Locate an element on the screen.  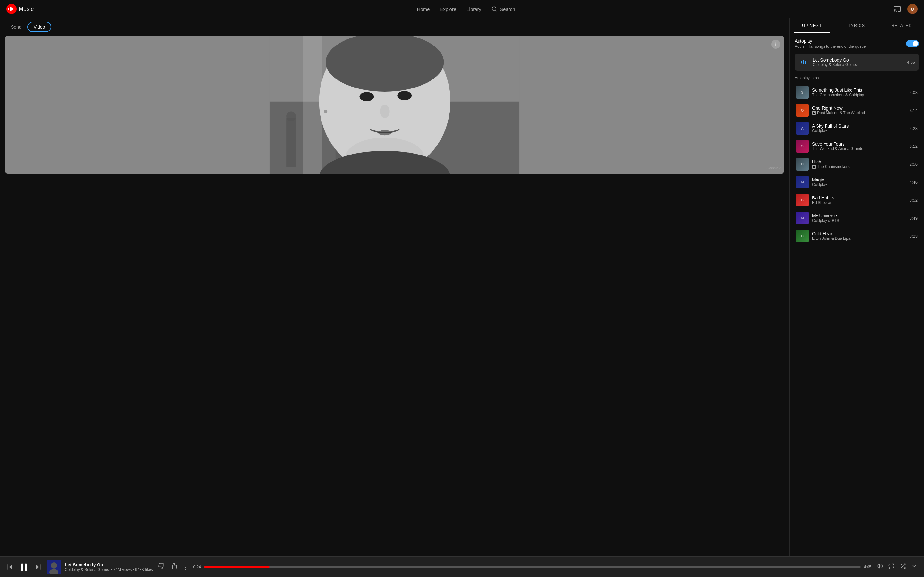
song-duration: 4:28 is located at coordinates (913, 128).